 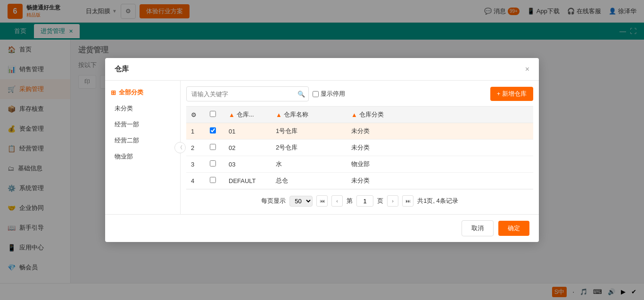 I want to click on last-page-button: ⏭, so click(x=408, y=201).